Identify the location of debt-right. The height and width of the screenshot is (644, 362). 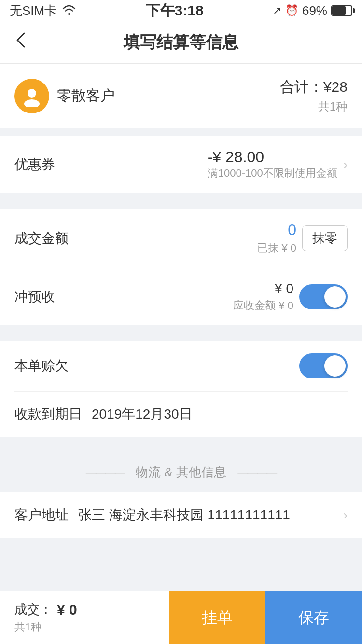
(323, 366).